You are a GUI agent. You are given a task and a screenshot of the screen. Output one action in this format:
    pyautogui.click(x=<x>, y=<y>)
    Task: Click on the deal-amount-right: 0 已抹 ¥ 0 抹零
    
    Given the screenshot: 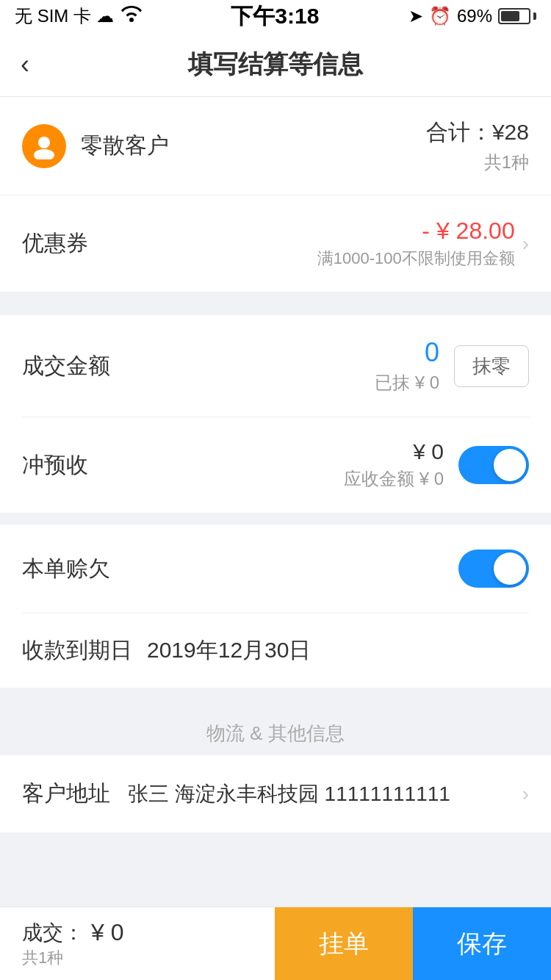 What is the action you would take?
    pyautogui.click(x=452, y=366)
    